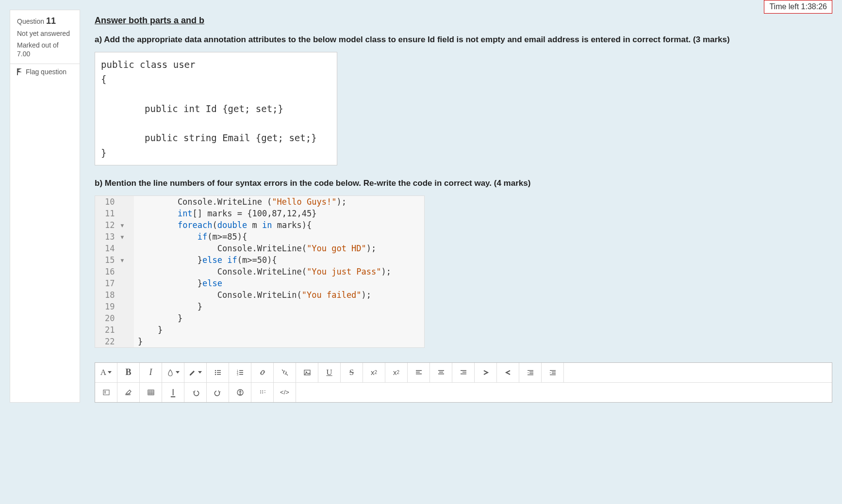 This screenshot has height=504, width=842. I want to click on code-text: Console.WriteLine("You just Pass");, so click(264, 272).